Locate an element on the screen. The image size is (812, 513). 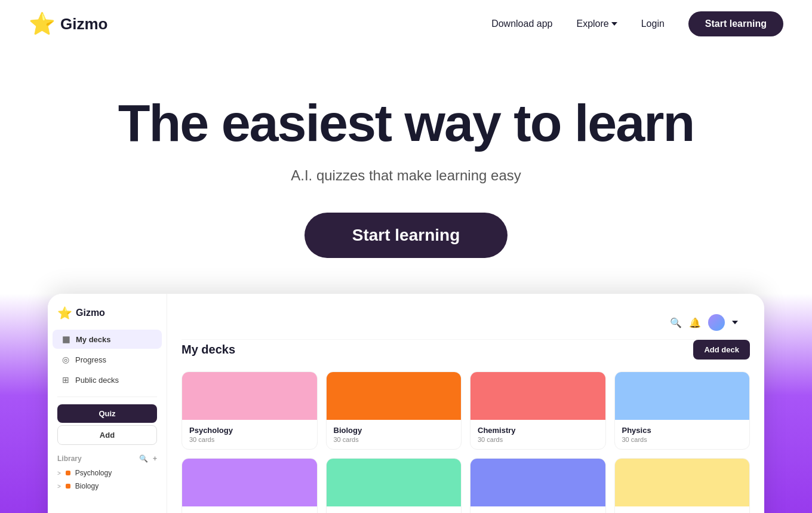
sidebar-item-publicdecks: ⊞ Public decks is located at coordinates (107, 380).